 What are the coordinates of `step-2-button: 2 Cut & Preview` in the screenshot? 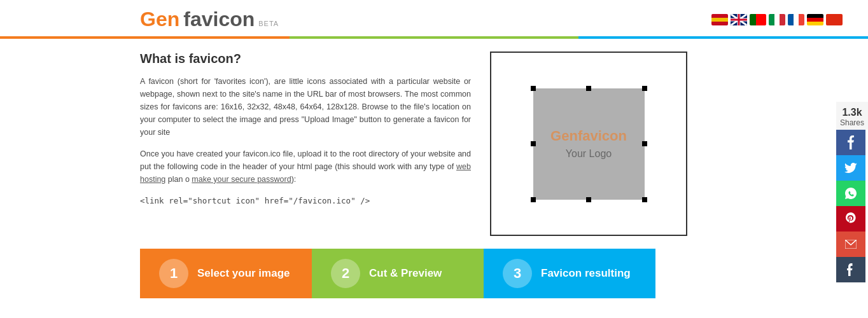 It's located at (398, 273).